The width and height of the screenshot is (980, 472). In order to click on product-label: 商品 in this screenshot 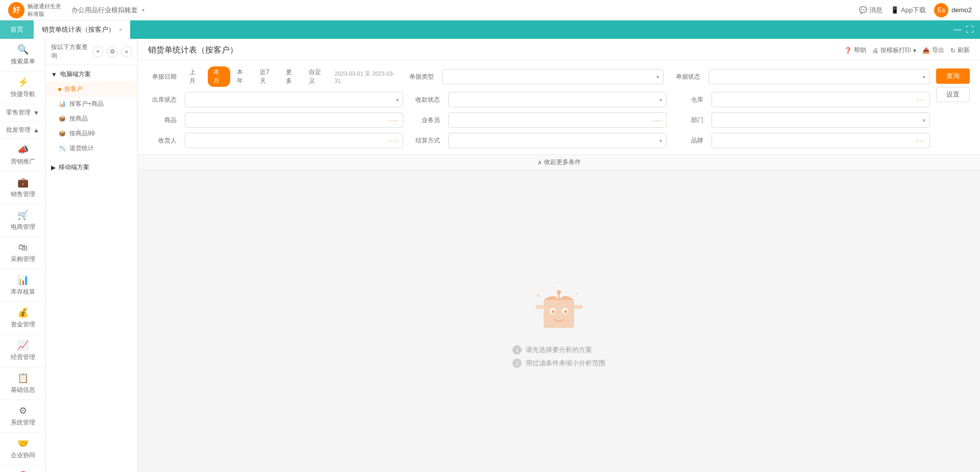, I will do `click(162, 121)`.